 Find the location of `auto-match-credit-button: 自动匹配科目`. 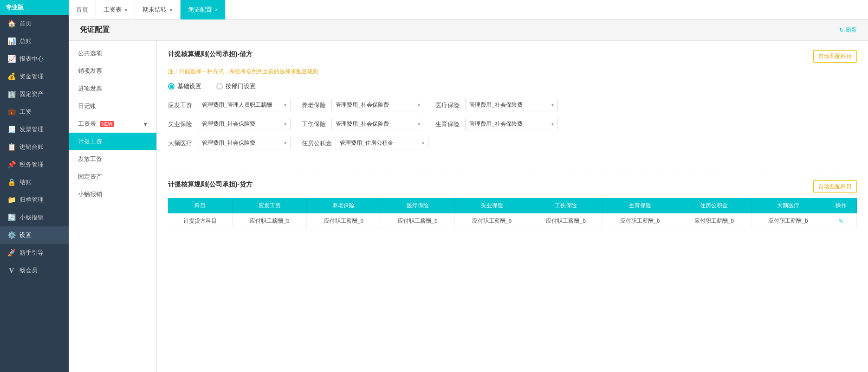

auto-match-credit-button: 自动匹配科目 is located at coordinates (835, 186).